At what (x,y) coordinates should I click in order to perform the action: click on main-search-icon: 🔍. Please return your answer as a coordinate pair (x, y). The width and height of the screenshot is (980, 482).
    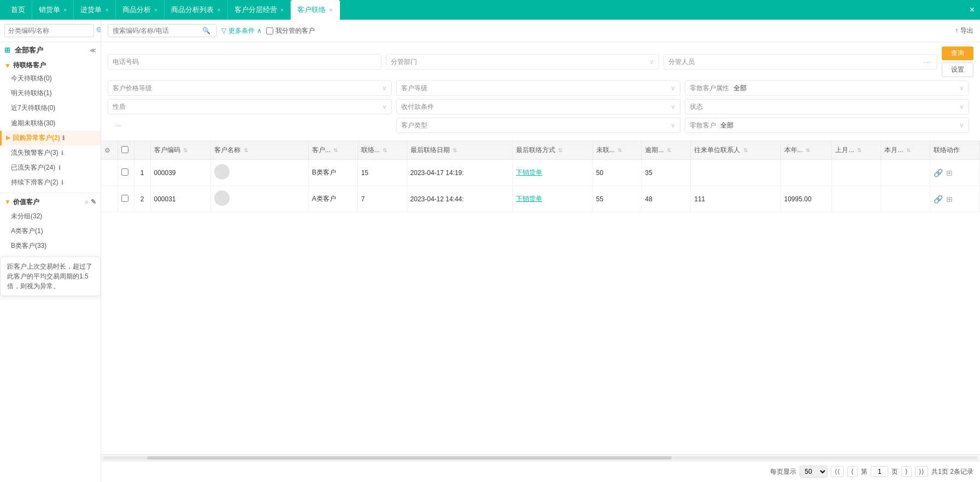
    Looking at the image, I should click on (207, 31).